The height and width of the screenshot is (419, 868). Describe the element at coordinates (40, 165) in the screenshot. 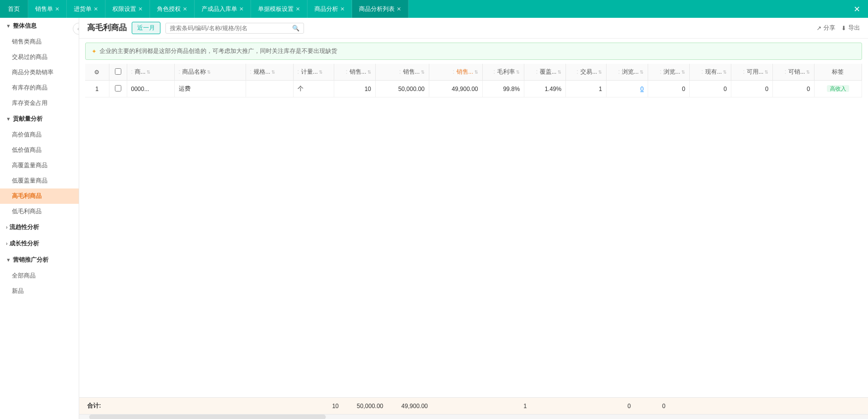

I see `sidebar-item-high-coverage: 高覆盖量商品` at that location.